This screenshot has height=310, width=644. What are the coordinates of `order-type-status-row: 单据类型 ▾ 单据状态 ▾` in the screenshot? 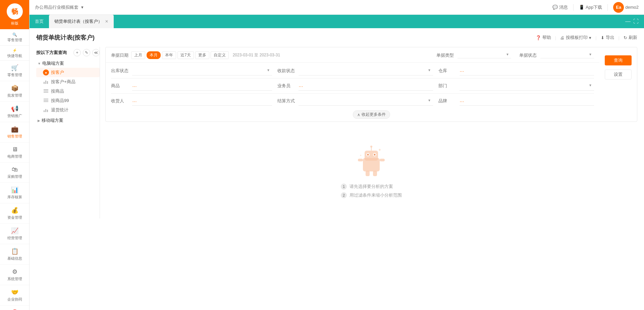 It's located at (515, 55).